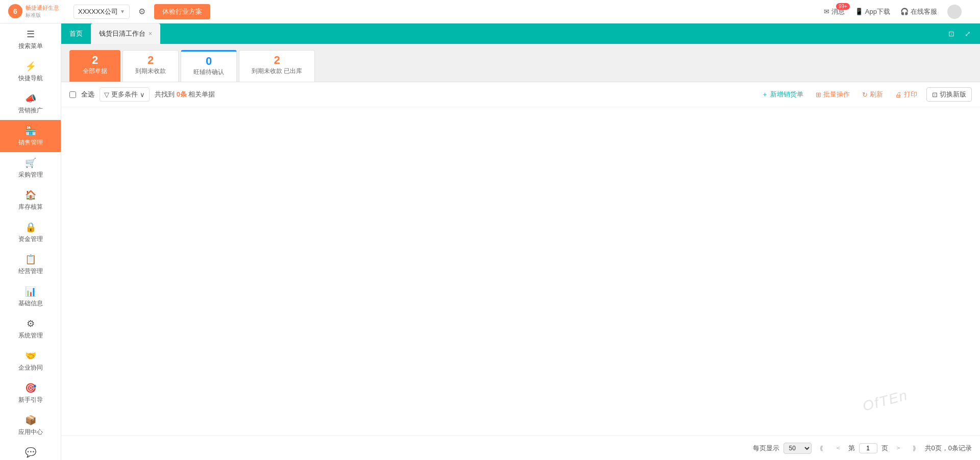 This screenshot has height=460, width=980. What do you see at coordinates (31, 200) in the screenshot?
I see `sidebar-item-inventory: 🏠 库存核算` at bounding box center [31, 200].